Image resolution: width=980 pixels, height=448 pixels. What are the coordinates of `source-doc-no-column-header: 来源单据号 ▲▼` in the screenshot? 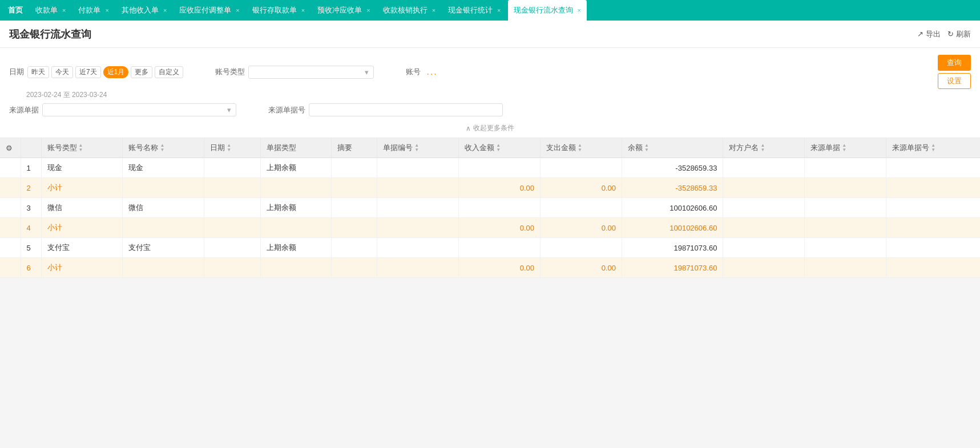 It's located at (933, 148).